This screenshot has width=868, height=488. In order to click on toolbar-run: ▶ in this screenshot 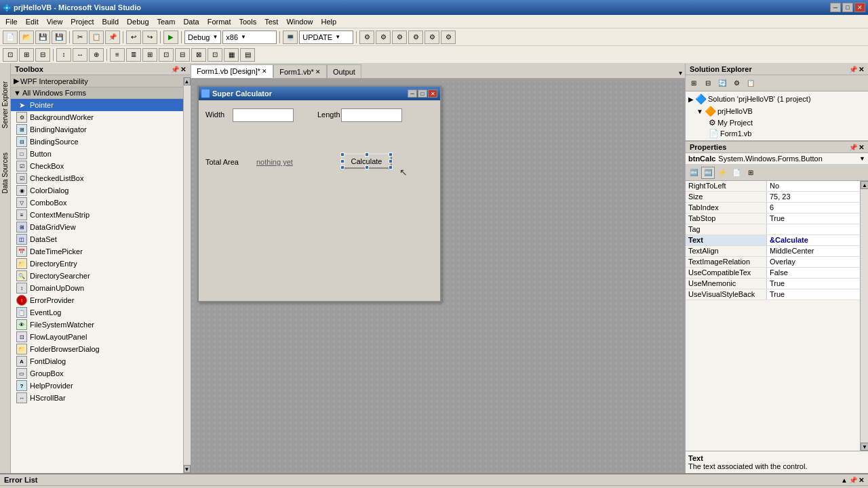, I will do `click(171, 37)`.